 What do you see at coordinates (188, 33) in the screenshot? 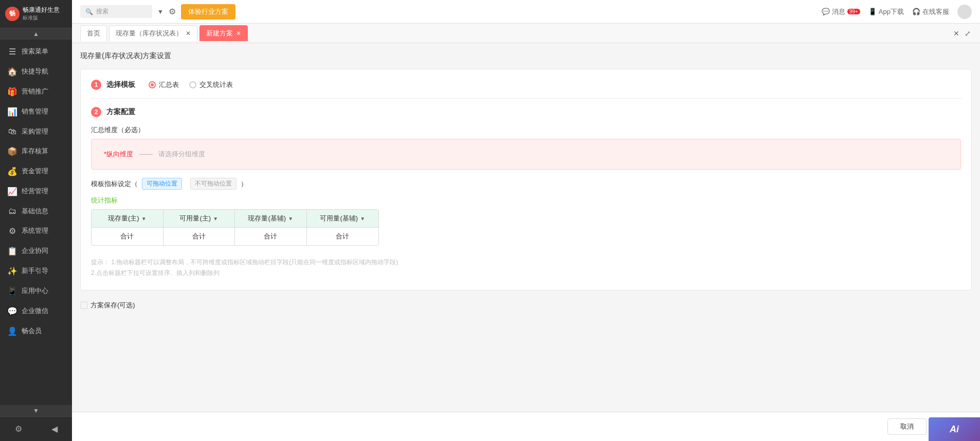
I see `tab-inventory-close: ✕` at bounding box center [188, 33].